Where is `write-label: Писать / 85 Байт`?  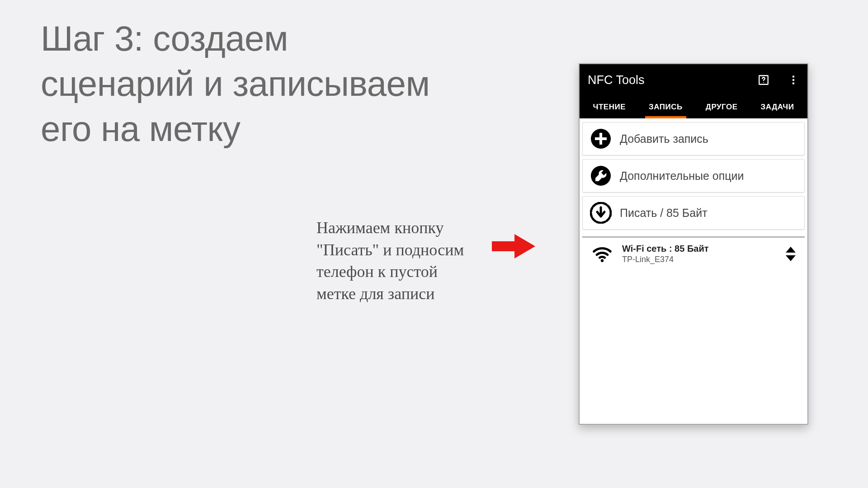
write-label: Писать / 85 Байт is located at coordinates (664, 213).